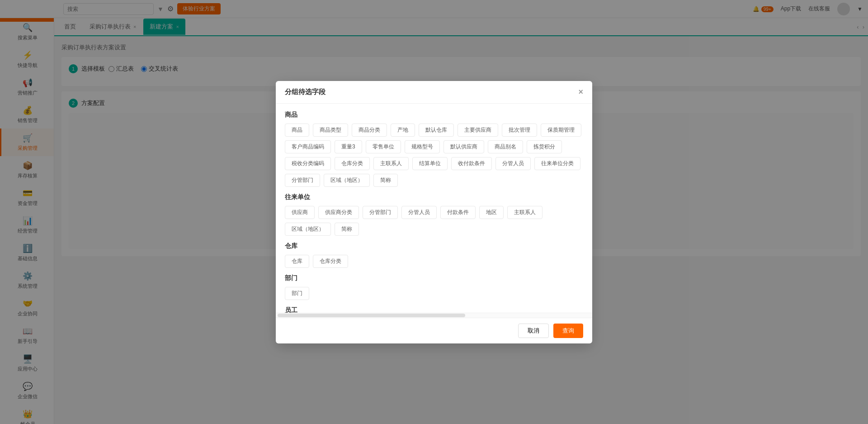 This screenshot has width=868, height=424. I want to click on field-tag-0-9: 重量3, so click(348, 147).